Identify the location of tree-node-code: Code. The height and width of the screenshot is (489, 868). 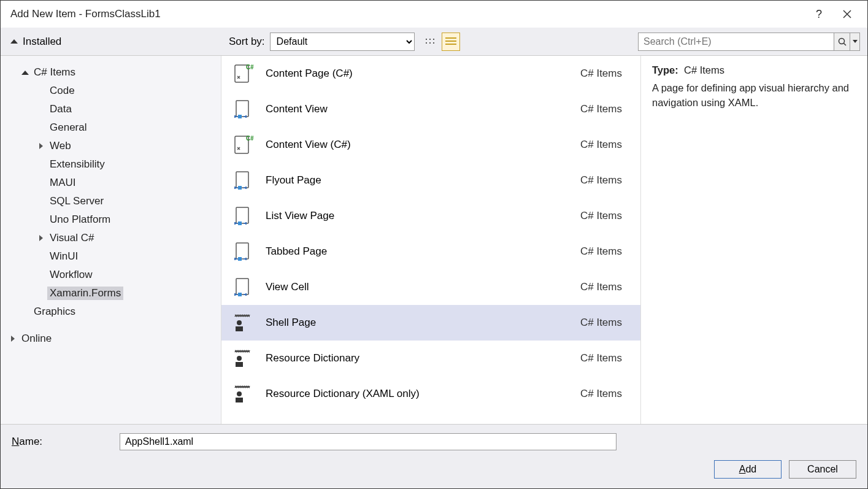
(110, 91).